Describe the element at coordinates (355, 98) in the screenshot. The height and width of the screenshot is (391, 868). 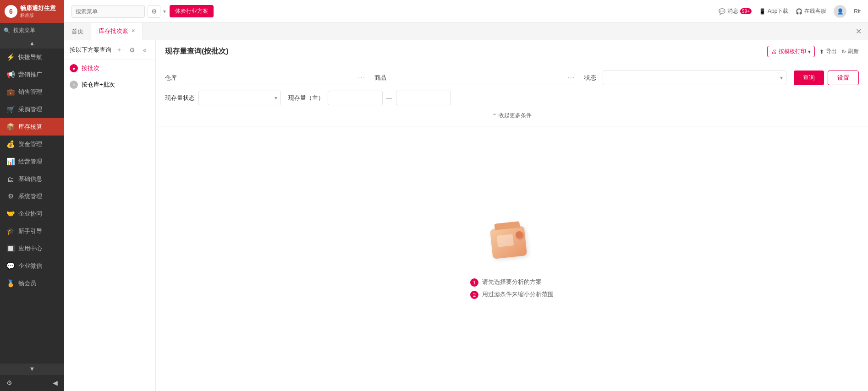
I see `stock-qty-from` at that location.